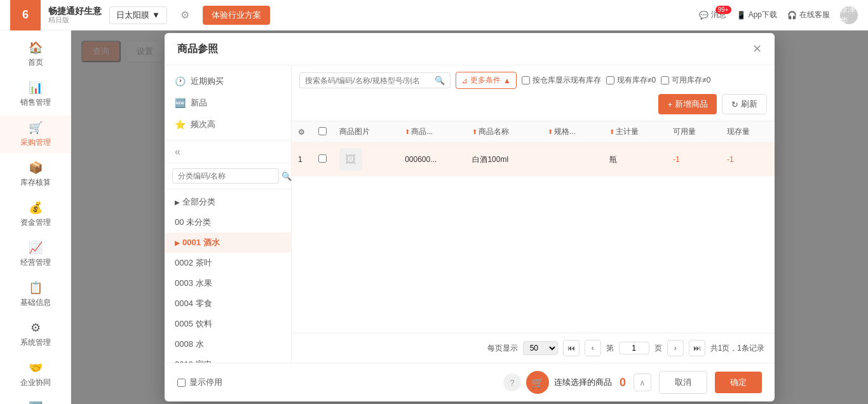 The width and height of the screenshot is (868, 404). What do you see at coordinates (227, 344) in the screenshot?
I see `category-item-0008: 0008 水` at bounding box center [227, 344].